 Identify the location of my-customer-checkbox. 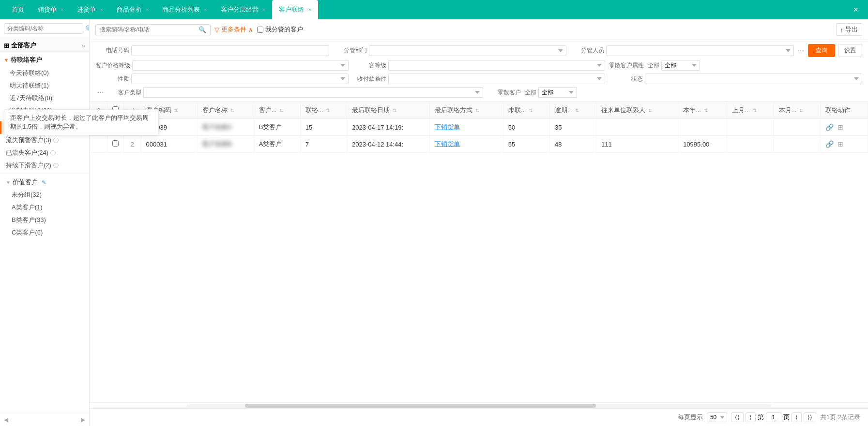
(260, 30).